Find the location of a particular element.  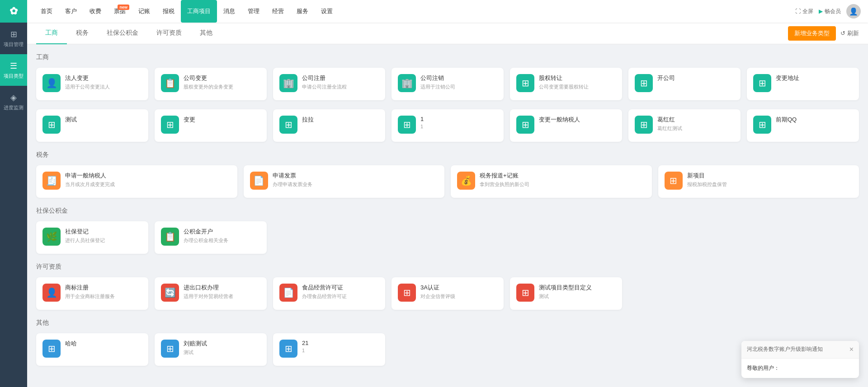

card-icon-twenty-one: ⊞ is located at coordinates (288, 349).